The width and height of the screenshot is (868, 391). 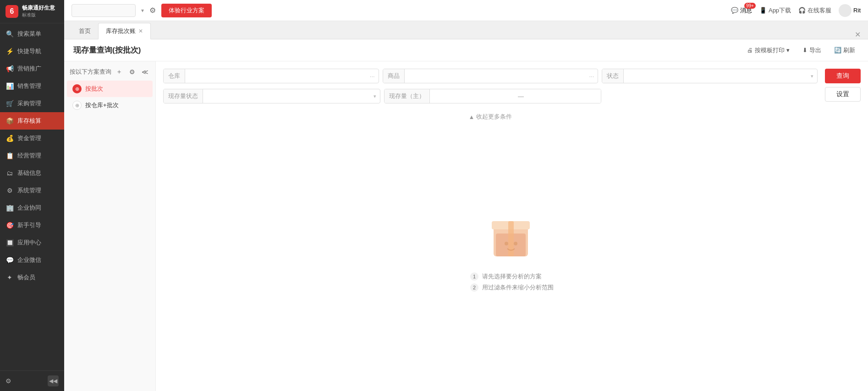 I want to click on sidebar-item-label: 新手引导, so click(x=29, y=225).